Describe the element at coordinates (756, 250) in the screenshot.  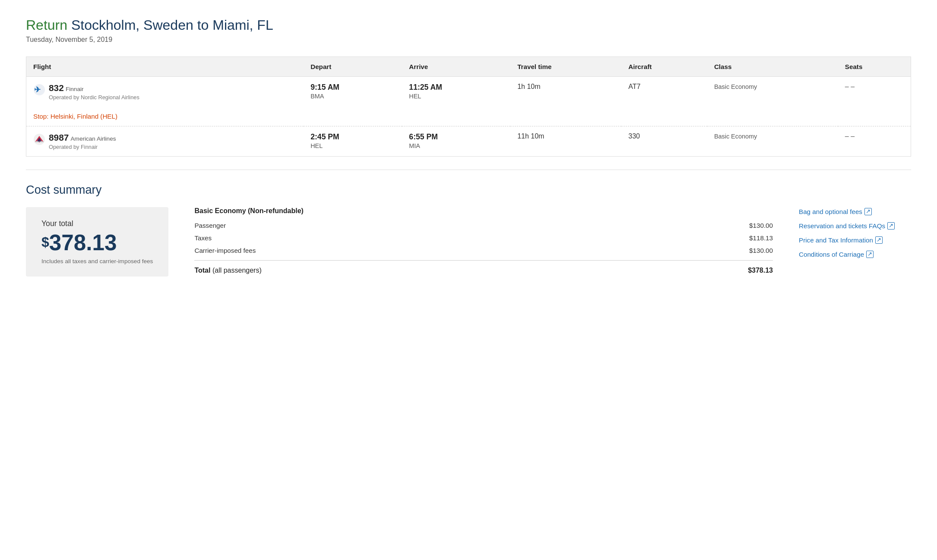
I see `carrier-fees-amount: $130.00` at that location.